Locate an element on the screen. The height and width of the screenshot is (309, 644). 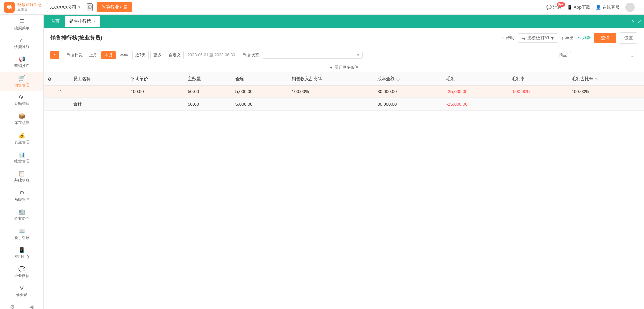
sidebar-item-app-center: 📱 应用中心 is located at coordinates (22, 253).